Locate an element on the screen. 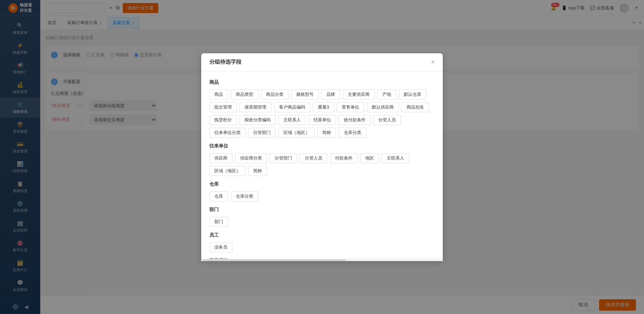  section-title-warehouse: 仓库 is located at coordinates (322, 184).